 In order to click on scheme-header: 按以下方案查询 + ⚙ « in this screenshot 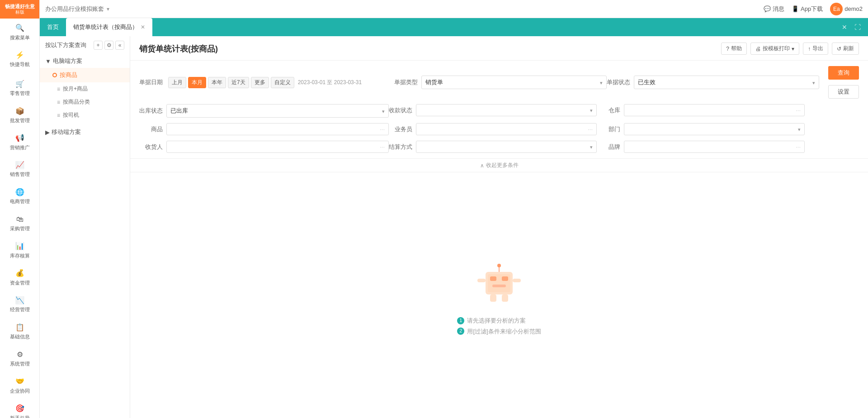, I will do `click(85, 44)`.